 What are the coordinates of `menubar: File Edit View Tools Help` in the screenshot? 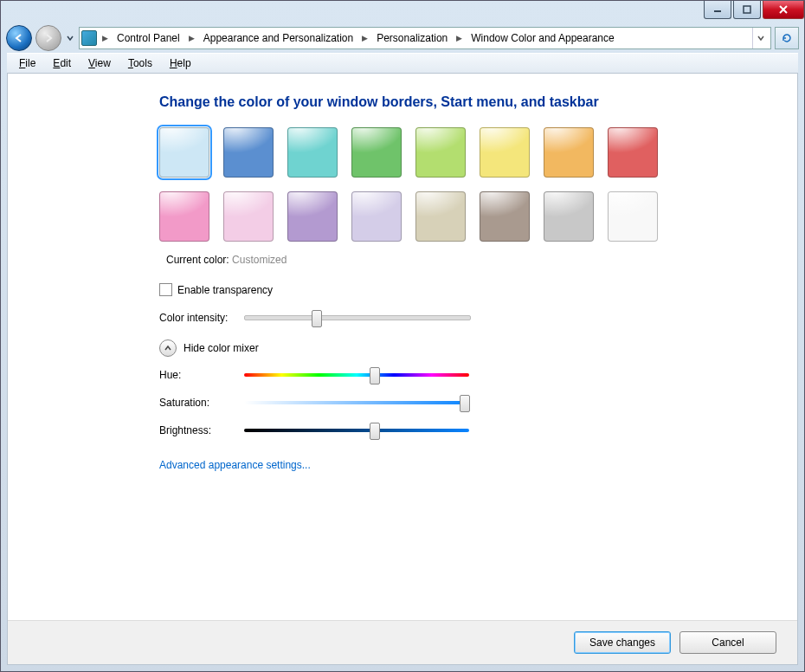 It's located at (402, 63).